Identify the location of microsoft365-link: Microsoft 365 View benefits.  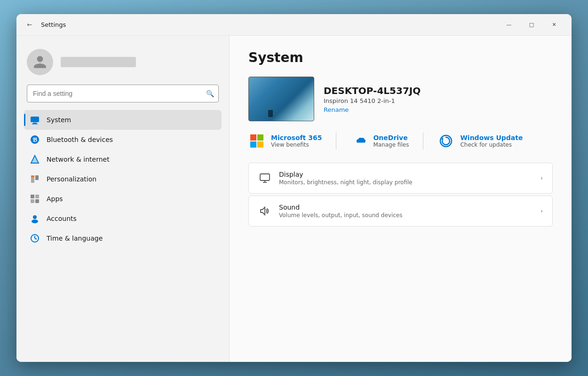
(285, 141).